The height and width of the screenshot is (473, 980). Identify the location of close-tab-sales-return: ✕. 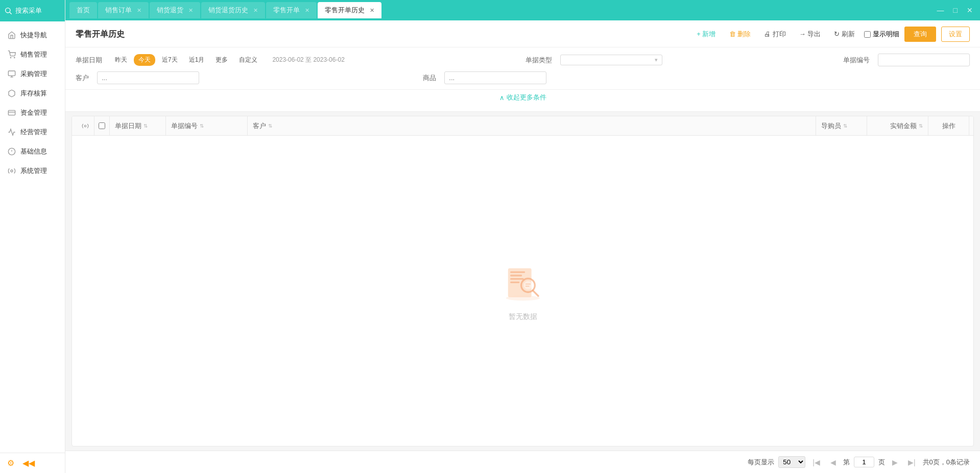
(191, 10).